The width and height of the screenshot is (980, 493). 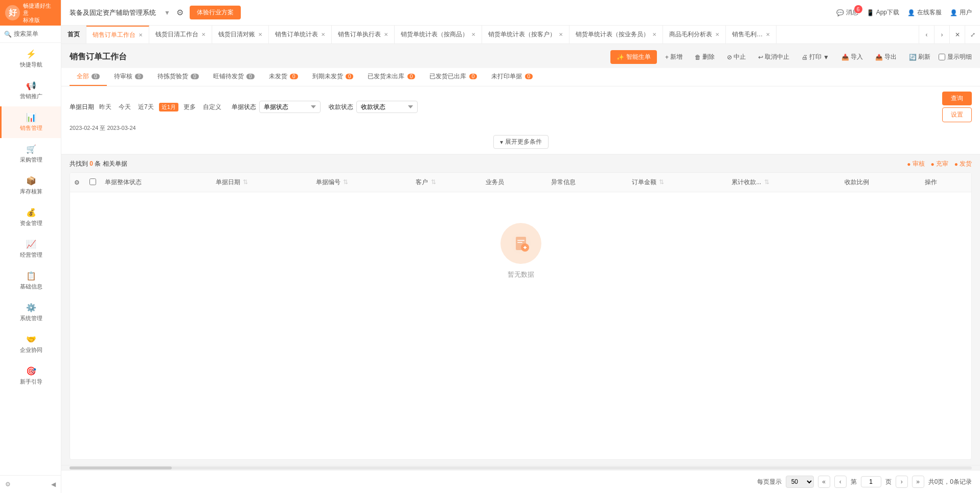 I want to click on collapse-icon: ◀, so click(x=53, y=484).